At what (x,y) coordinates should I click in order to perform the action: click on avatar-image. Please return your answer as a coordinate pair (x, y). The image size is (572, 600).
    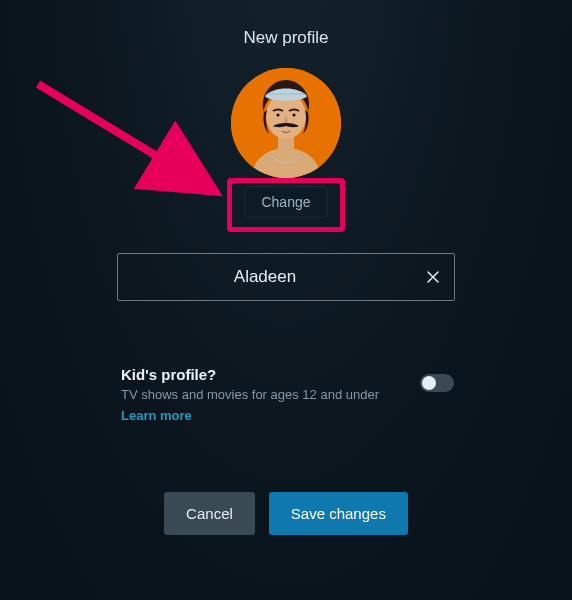
    Looking at the image, I should click on (286, 123).